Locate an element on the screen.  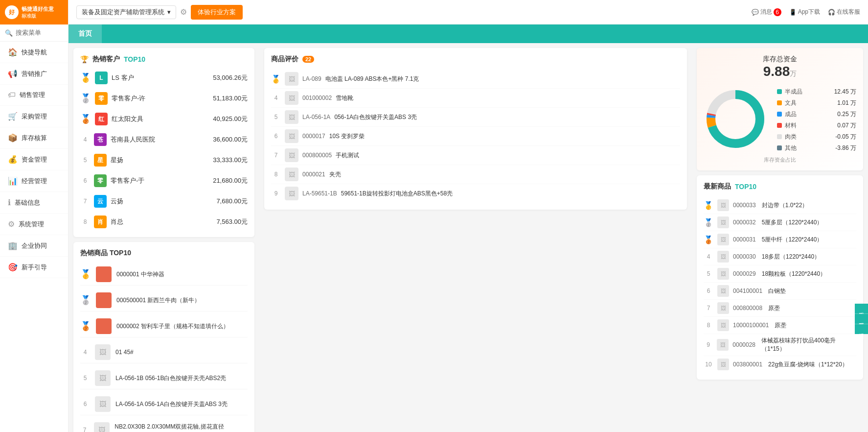
list-item: 6 🖼 LA-056-1A 056-1A白色按键开关盖ABS 3壳 is located at coordinates (164, 405).